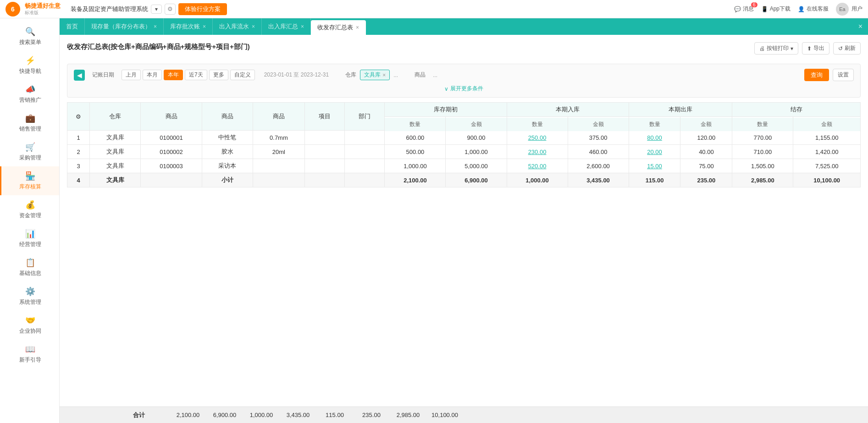 Image resolution: width=868 pixels, height=423 pixels. What do you see at coordinates (338, 27) in the screenshot?
I see `tab-receivable-summary: 收发存汇总表 ×` at bounding box center [338, 27].